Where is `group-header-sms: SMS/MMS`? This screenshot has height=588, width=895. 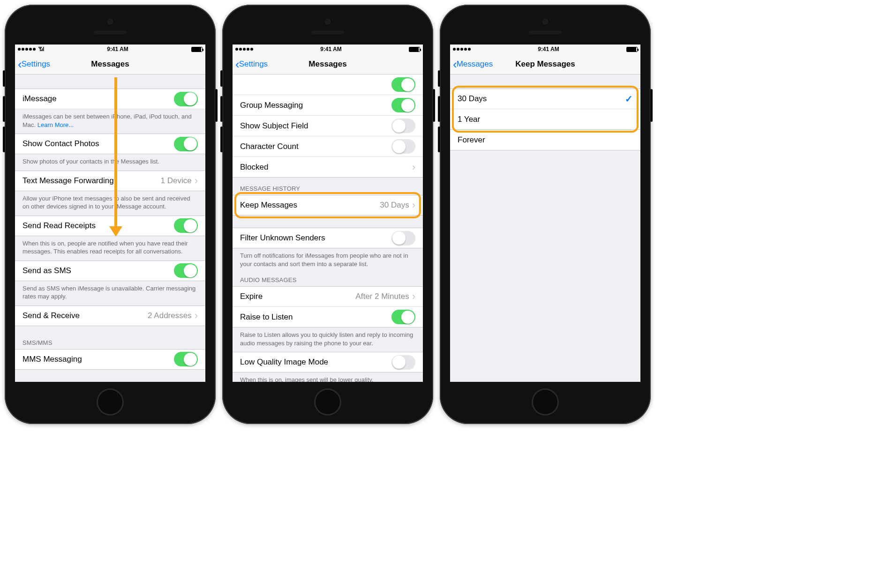 group-header-sms: SMS/MMS is located at coordinates (110, 337).